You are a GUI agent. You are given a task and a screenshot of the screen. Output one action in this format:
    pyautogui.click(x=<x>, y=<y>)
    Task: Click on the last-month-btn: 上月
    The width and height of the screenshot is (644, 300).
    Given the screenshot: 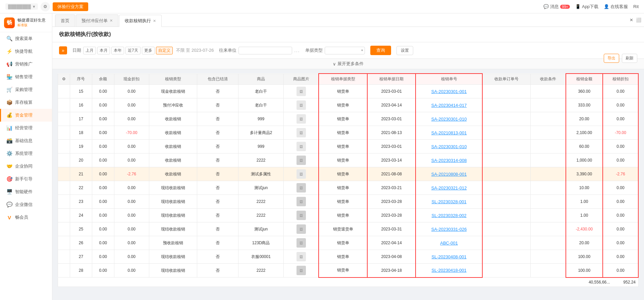 What is the action you would take?
    pyautogui.click(x=90, y=50)
    